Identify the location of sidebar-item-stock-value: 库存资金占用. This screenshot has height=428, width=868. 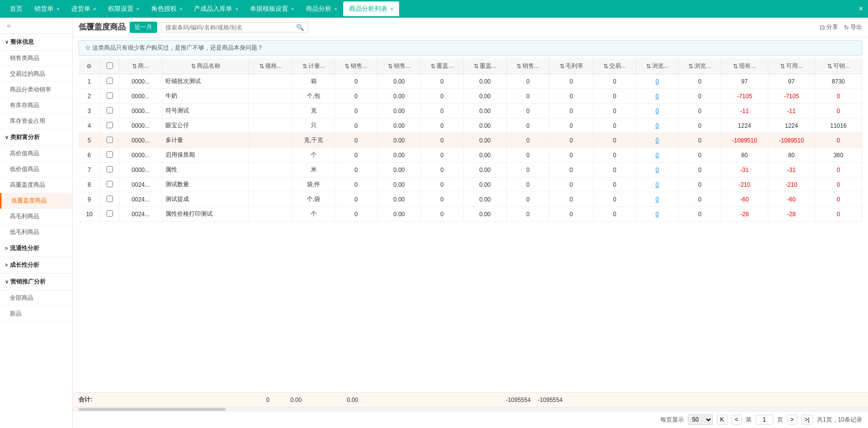
(36, 121).